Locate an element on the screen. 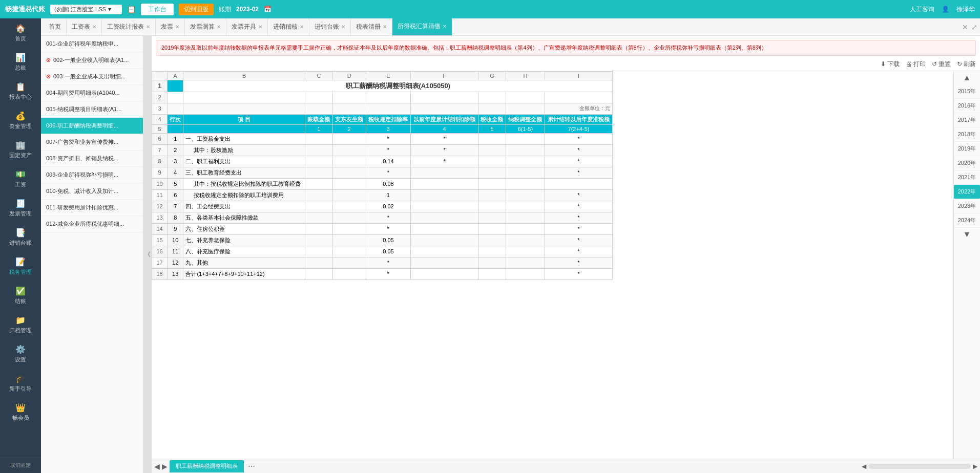 Image resolution: width=980 pixels, height=473 pixels. sidebar-item-tax: 📝 税务管理 is located at coordinates (20, 266).